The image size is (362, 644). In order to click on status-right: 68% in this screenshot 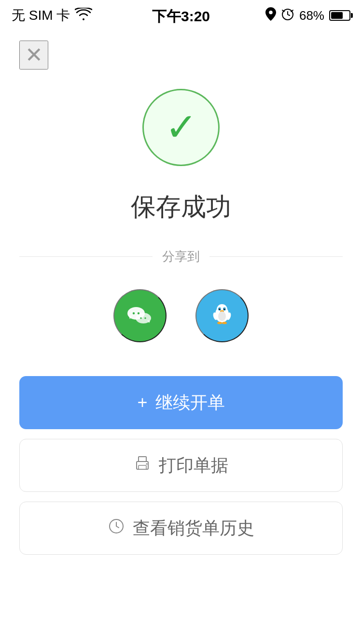, I will do `click(308, 15)`.